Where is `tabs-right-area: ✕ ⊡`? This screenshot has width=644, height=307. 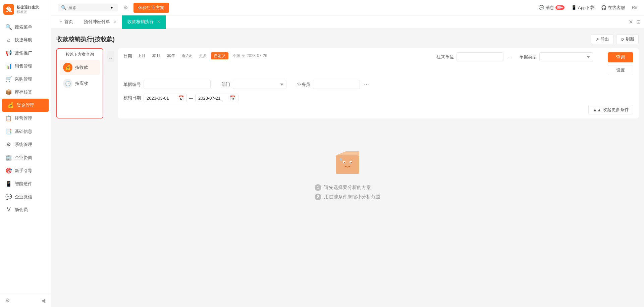
tabs-right-area: ✕ ⊡ is located at coordinates (635, 22).